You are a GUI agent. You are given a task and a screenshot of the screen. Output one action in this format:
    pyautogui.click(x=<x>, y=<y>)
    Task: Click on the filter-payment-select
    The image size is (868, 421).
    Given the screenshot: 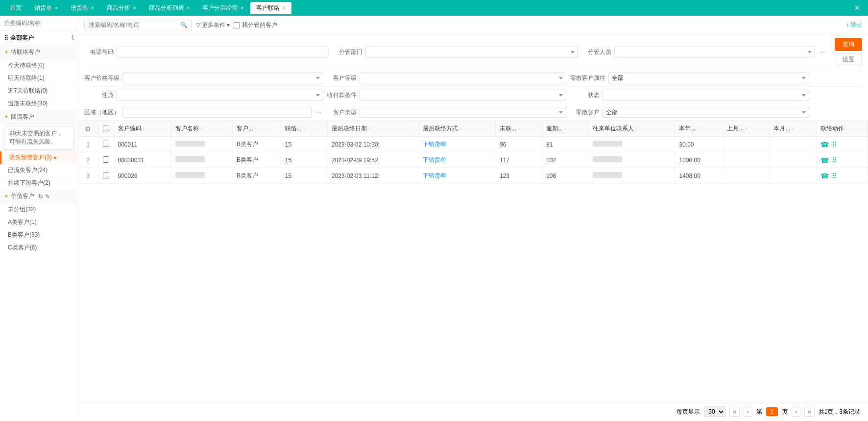 What is the action you would take?
    pyautogui.click(x=463, y=95)
    